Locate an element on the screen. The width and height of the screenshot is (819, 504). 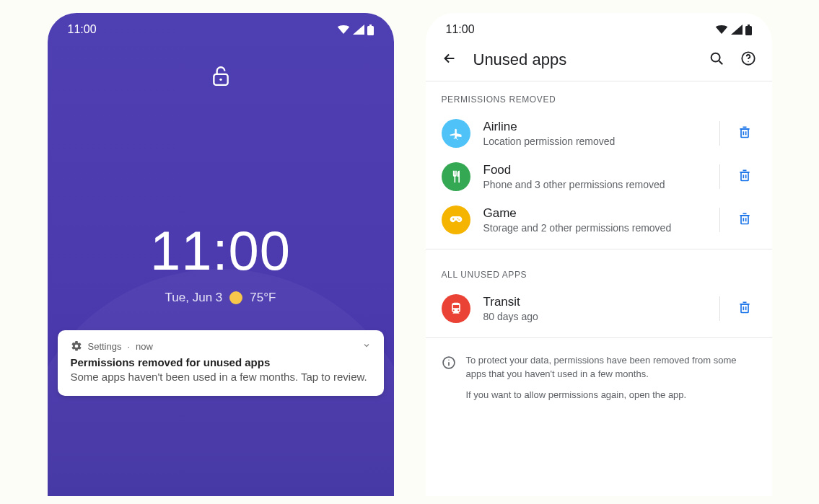
notification-title: Permissions removed for unused apps is located at coordinates (221, 362).